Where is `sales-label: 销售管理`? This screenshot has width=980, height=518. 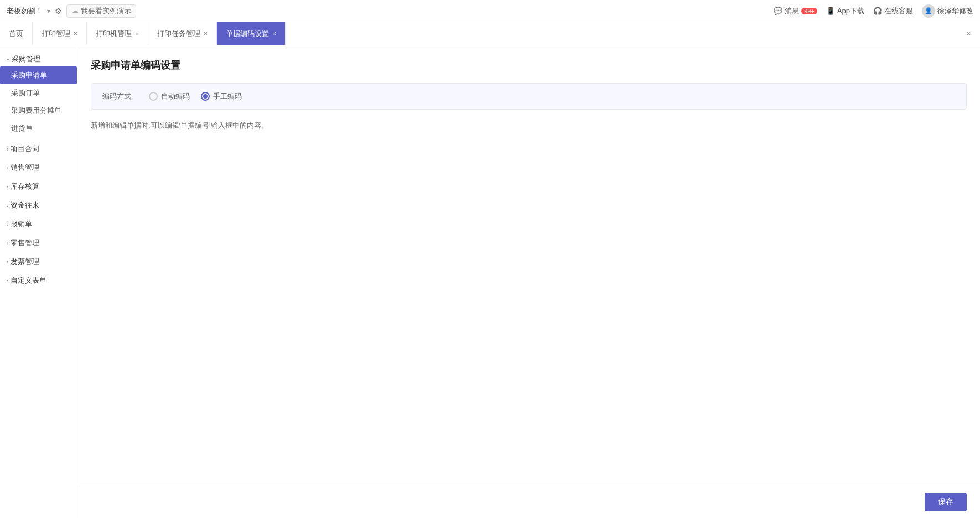 sales-label: 销售管理 is located at coordinates (25, 168).